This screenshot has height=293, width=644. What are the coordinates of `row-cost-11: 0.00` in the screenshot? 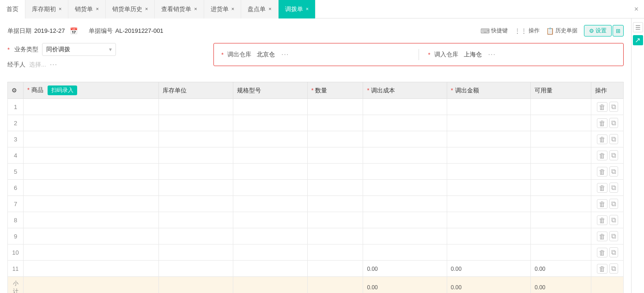 It's located at (405, 269).